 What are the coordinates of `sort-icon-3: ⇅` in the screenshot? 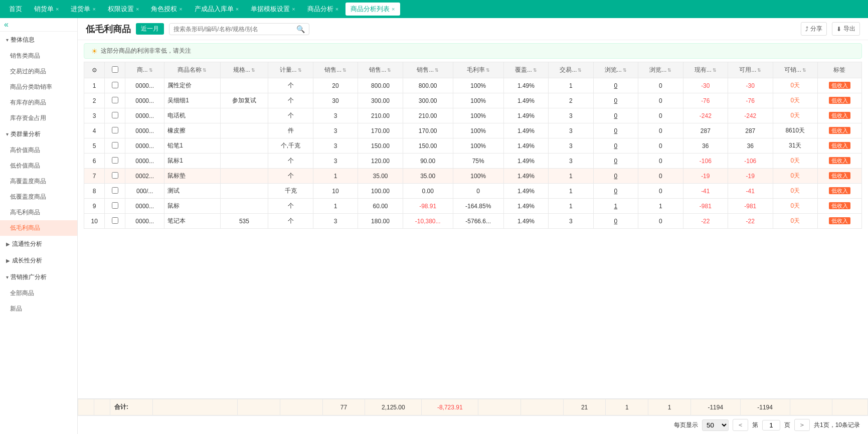 It's located at (253, 70).